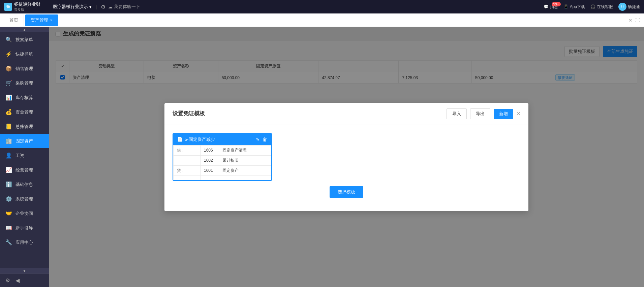 The height and width of the screenshot is (287, 644). Describe the element at coordinates (9, 243) in the screenshot. I see `app-center-icon: 🔧` at that location.